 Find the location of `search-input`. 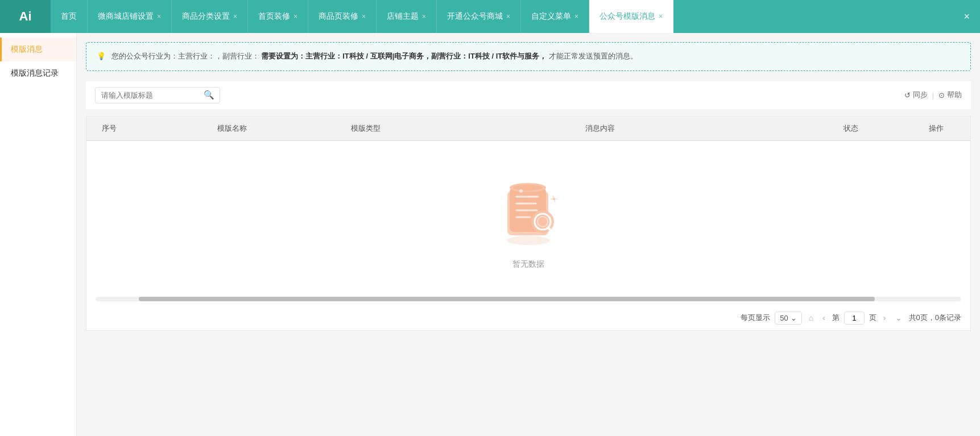

search-input is located at coordinates (158, 95).